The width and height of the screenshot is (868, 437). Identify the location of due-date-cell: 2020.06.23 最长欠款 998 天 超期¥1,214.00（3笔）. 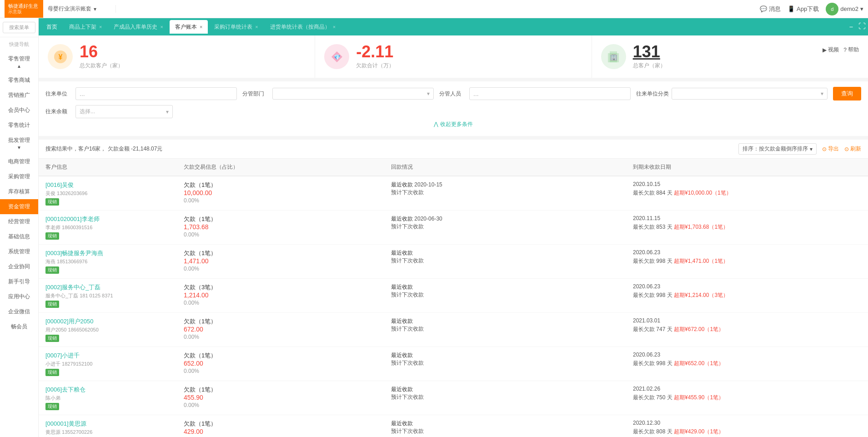
(747, 296).